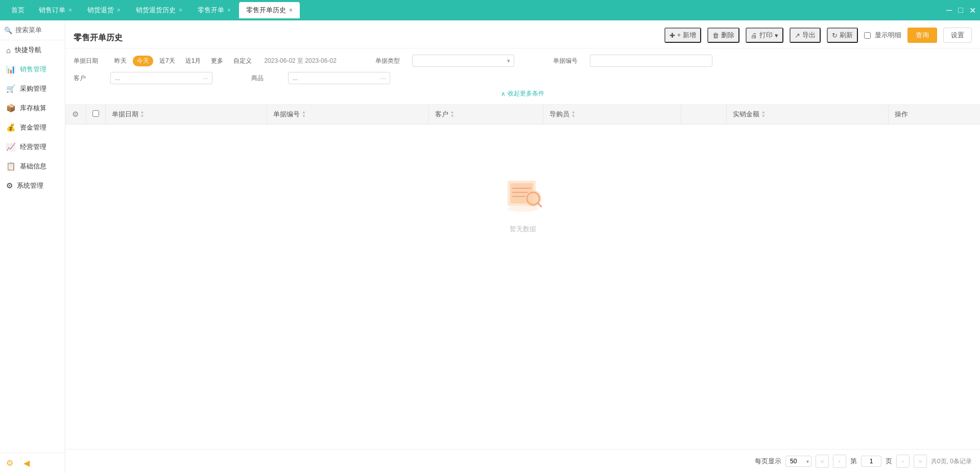 The width and height of the screenshot is (980, 473). What do you see at coordinates (33, 147) in the screenshot?
I see `sidebar-item-operations: 📈 经营管理` at bounding box center [33, 147].